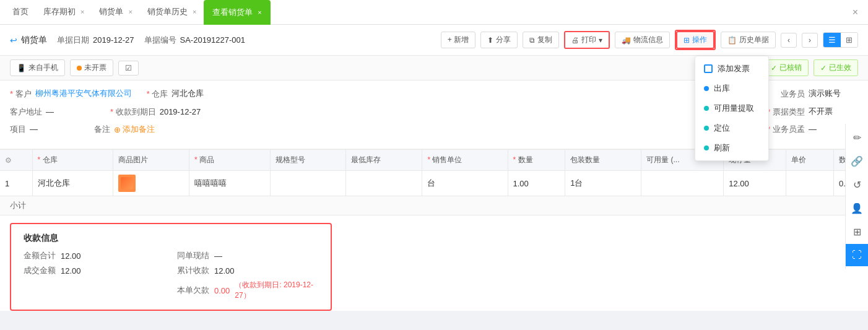 The image size is (868, 330). What do you see at coordinates (748, 40) in the screenshot?
I see `history-button: 📋 历史单据` at bounding box center [748, 40].